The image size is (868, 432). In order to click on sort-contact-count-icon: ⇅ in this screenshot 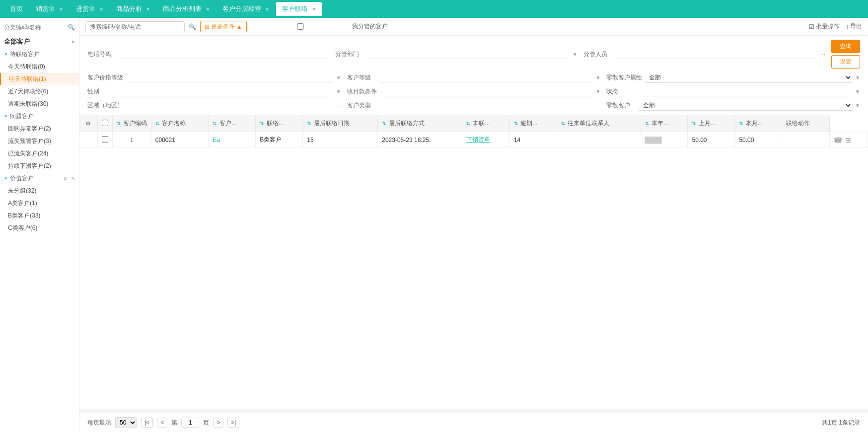, I will do `click(262, 123)`.